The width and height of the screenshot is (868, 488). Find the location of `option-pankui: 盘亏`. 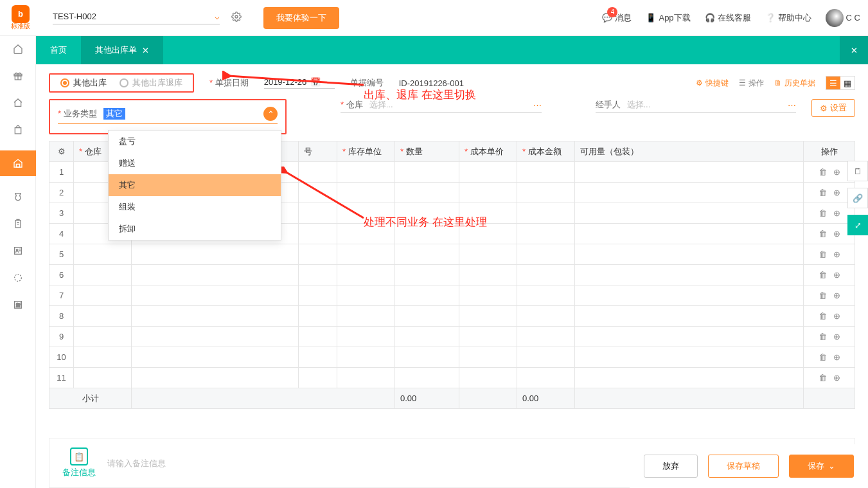

option-pankui: 盘亏 is located at coordinates (195, 141).